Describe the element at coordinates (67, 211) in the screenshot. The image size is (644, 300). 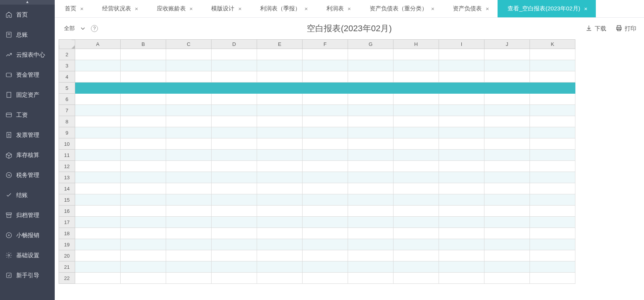
I see `row-header-16: 16` at that location.